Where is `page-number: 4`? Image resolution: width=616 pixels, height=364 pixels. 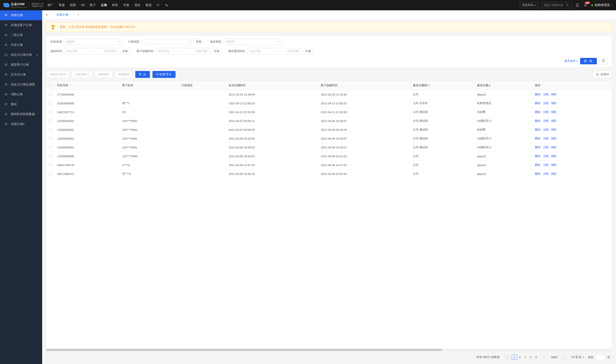
page-number: 4 is located at coordinates (531, 357).